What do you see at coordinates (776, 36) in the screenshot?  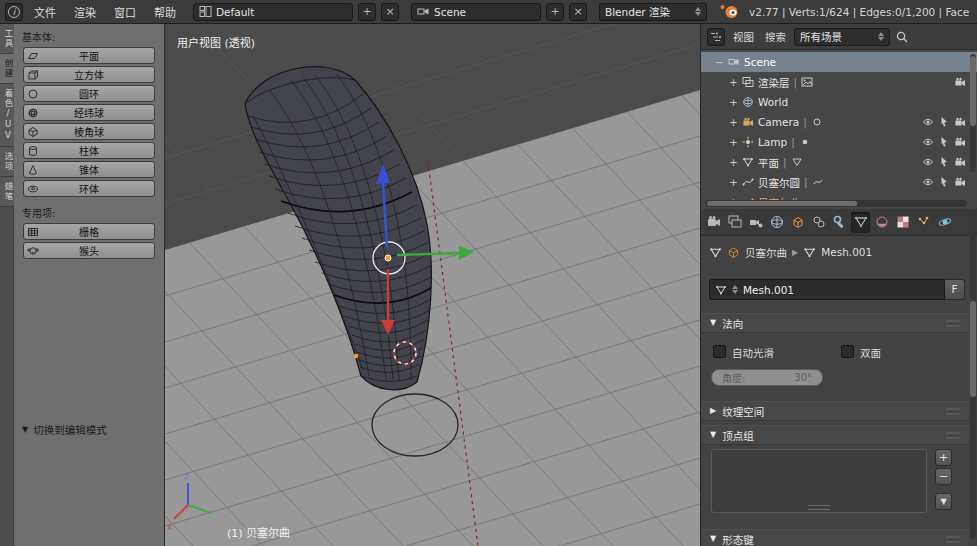 I see `outliner-menu-search: 搜索` at bounding box center [776, 36].